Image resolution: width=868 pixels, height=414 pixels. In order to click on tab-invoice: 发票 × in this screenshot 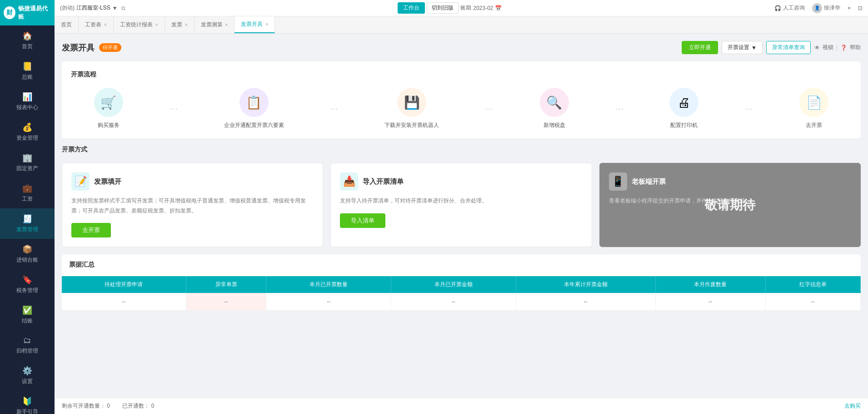, I will do `click(180, 25)`.